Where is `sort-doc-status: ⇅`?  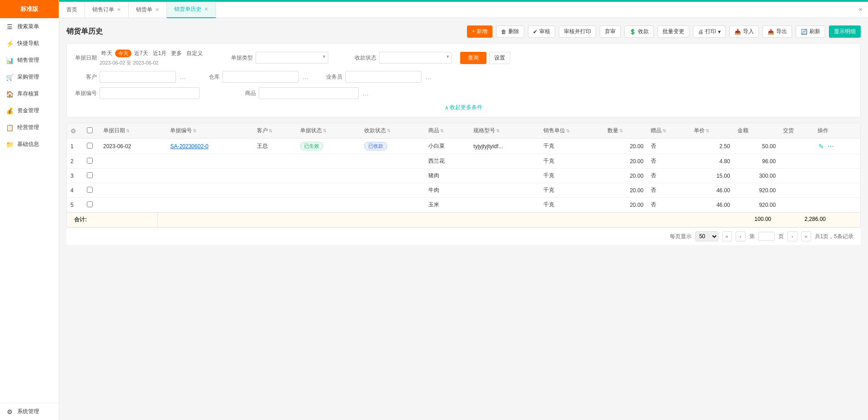 sort-doc-status: ⇅ is located at coordinates (325, 131).